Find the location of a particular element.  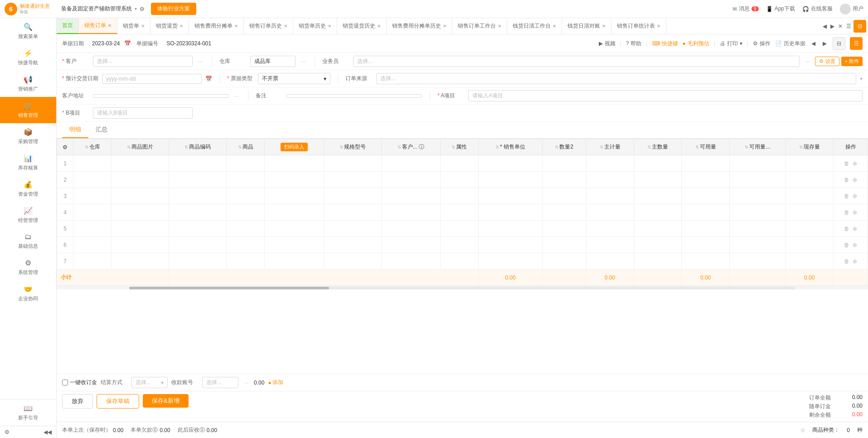

aproject-input: 请输入A项目 is located at coordinates (665, 96).